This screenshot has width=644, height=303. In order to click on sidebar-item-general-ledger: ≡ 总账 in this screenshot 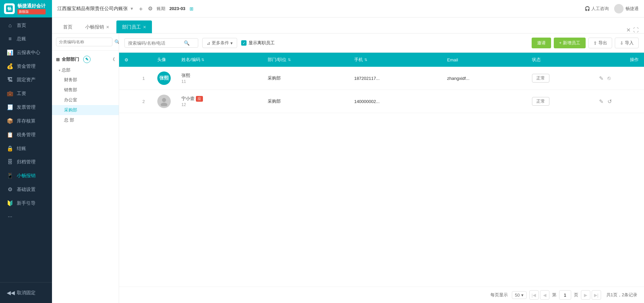, I will do `click(26, 39)`.